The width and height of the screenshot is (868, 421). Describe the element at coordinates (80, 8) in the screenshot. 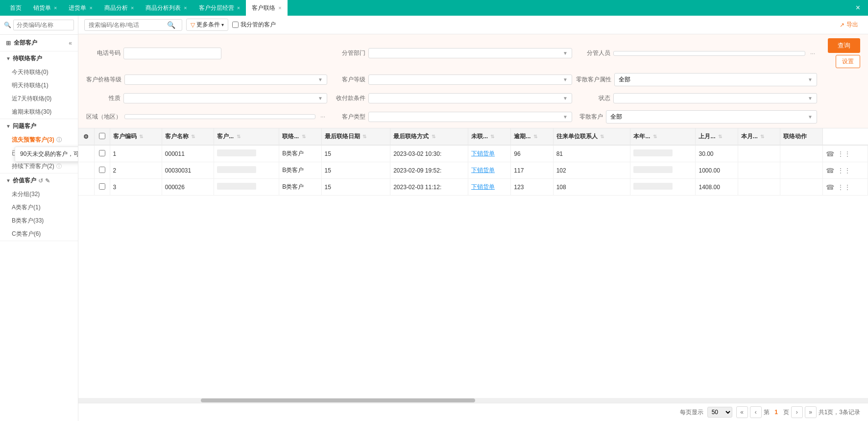

I see `nav-purchase: 进货单 ×` at that location.